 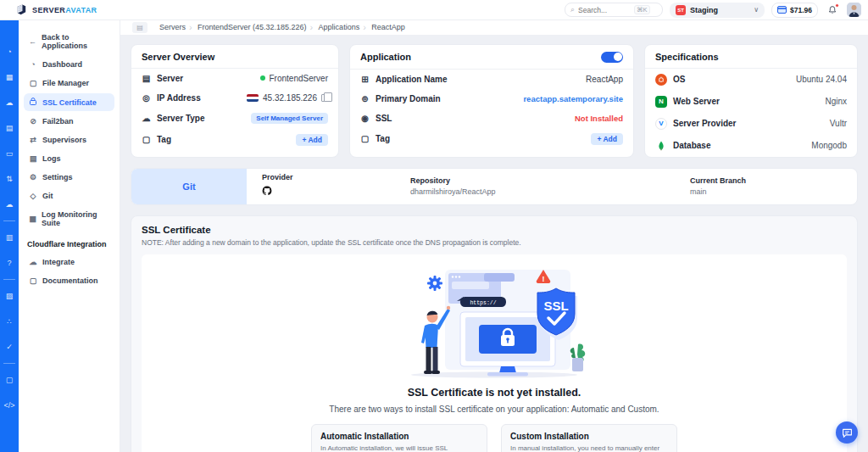 What do you see at coordinates (22, 10) in the screenshot?
I see `serveravatar-logo-icon` at bounding box center [22, 10].